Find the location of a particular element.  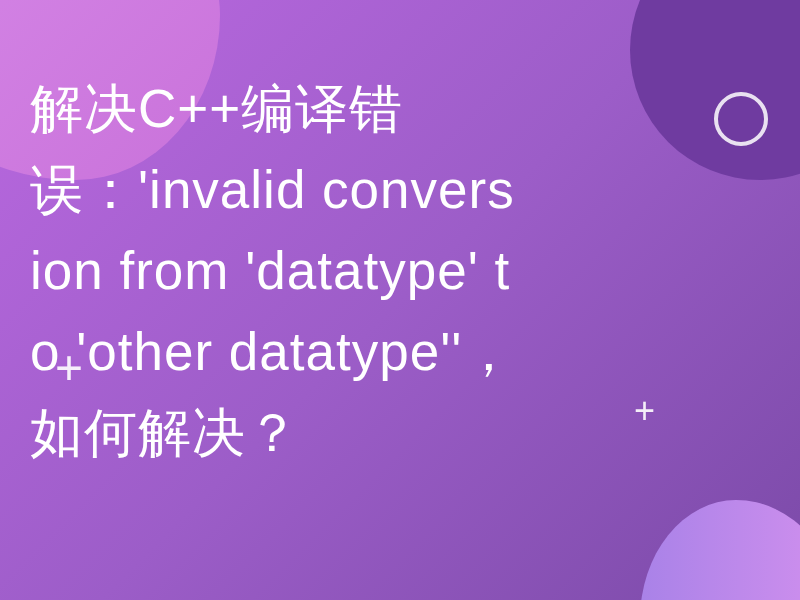

background-blob-upper-right is located at coordinates (715, 90).